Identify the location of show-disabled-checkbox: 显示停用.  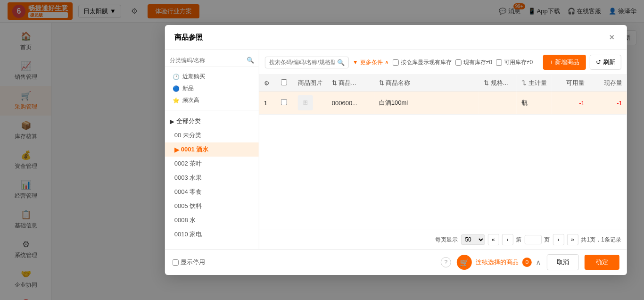
(189, 262).